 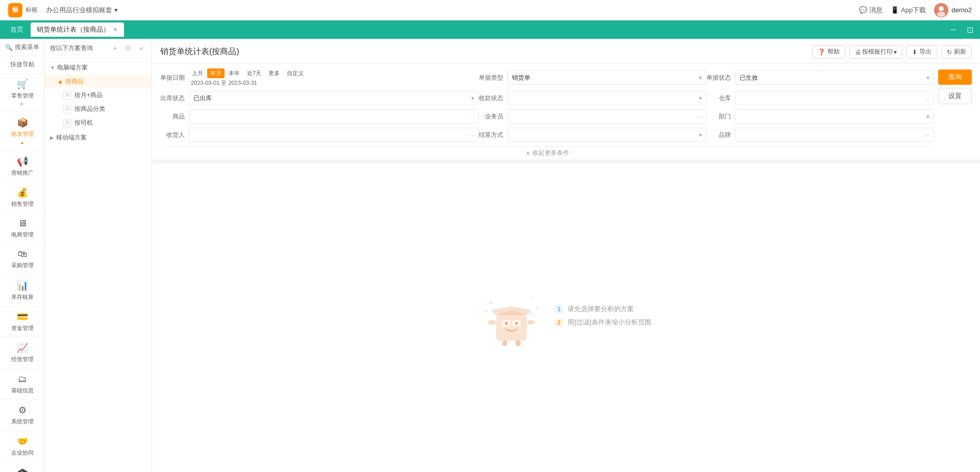 What do you see at coordinates (71, 138) in the screenshot?
I see `tree-group-mobile-label: 移动端方案` at bounding box center [71, 138].